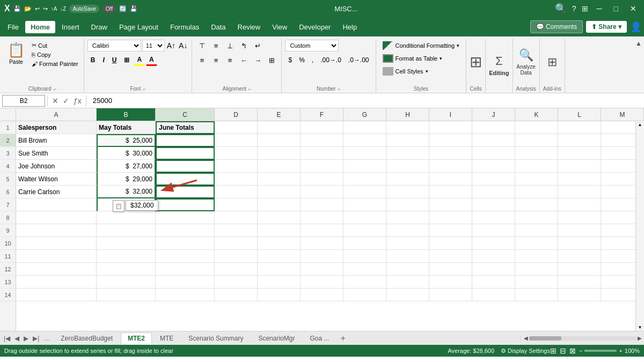  I want to click on cell-f4, so click(322, 166).